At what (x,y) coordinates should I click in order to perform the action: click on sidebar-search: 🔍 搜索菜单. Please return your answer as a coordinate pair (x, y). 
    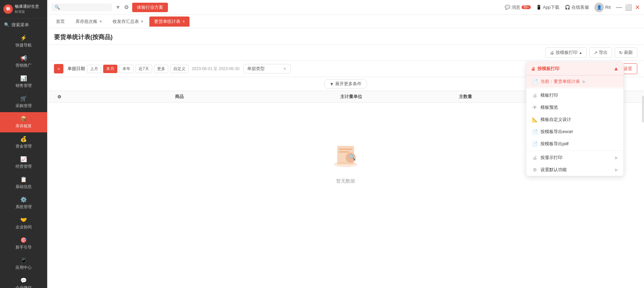
    Looking at the image, I should click on (24, 25).